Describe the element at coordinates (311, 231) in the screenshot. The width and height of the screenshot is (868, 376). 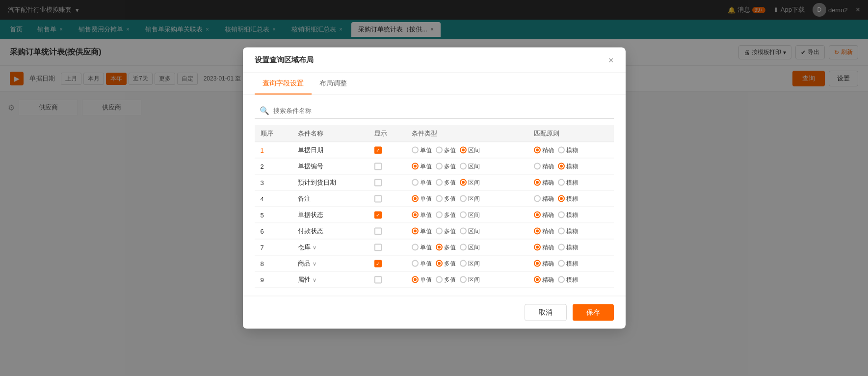
I see `condition-name: 付款状态` at that location.